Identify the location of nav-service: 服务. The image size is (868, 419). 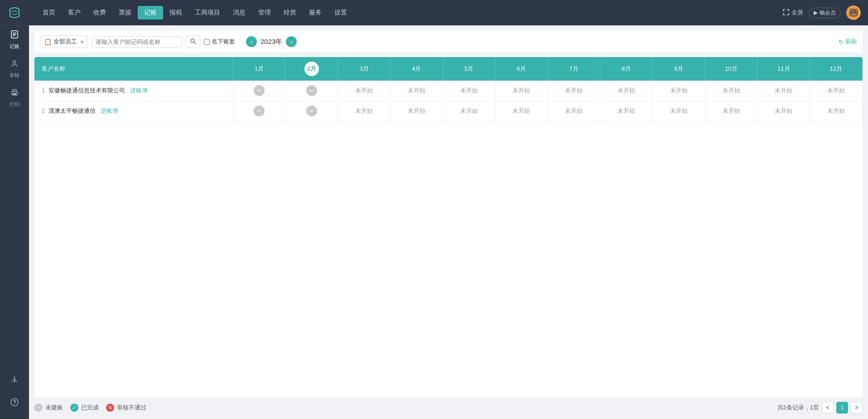
(315, 13).